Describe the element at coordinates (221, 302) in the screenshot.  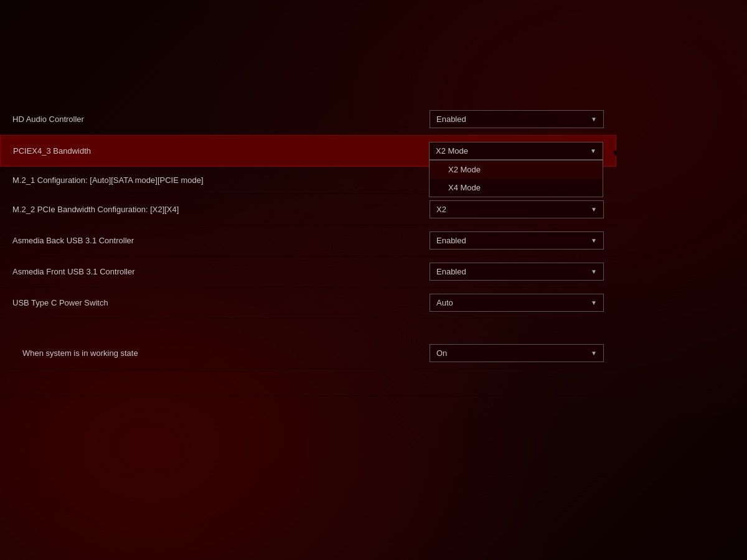
I see `usb-type-c-label: USB Type C Power Switch` at that location.